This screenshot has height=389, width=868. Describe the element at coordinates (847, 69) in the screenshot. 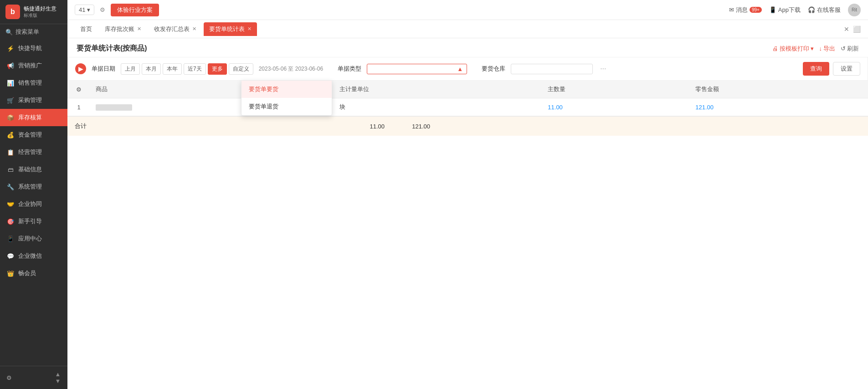

I see `settings-button: 设置` at that location.